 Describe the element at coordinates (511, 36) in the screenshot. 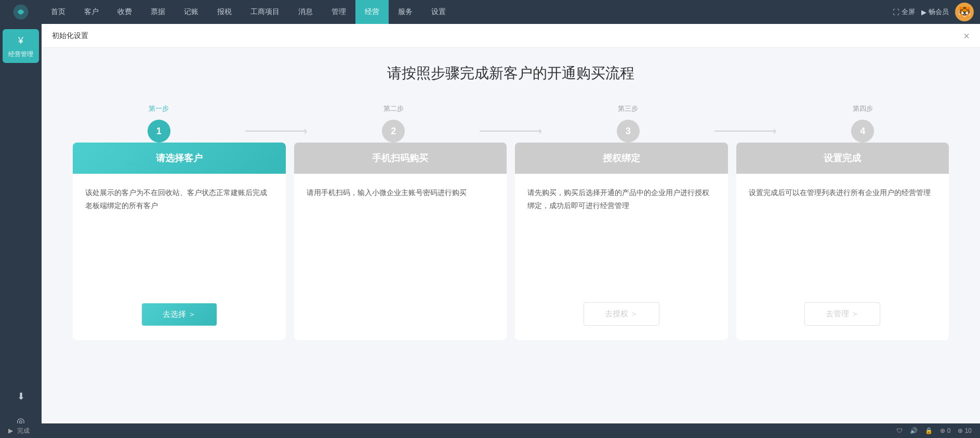

I see `page-header: 初始化设置 ×` at that location.